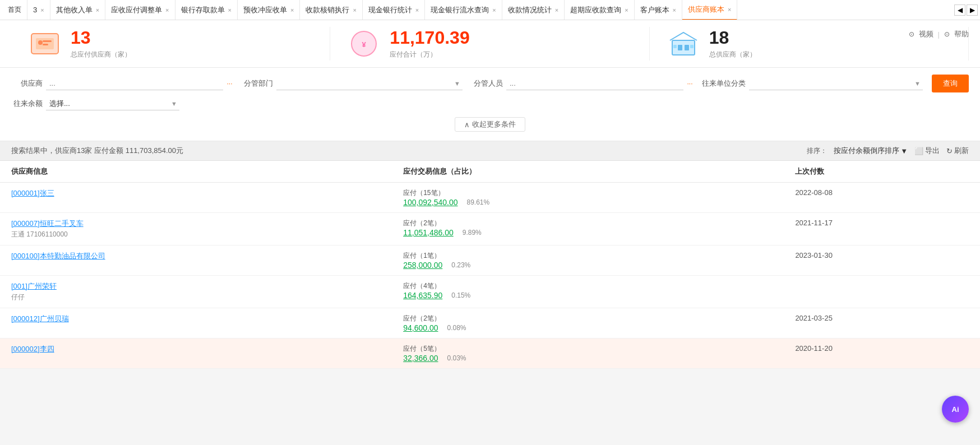  What do you see at coordinates (882, 171) in the screenshot?
I see `col-header-last-pay: 上次付数` at bounding box center [882, 171].